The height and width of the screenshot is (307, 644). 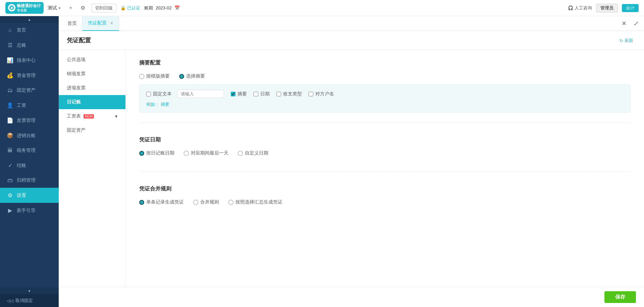 I want to click on tab-home: 首页, so click(x=72, y=24).